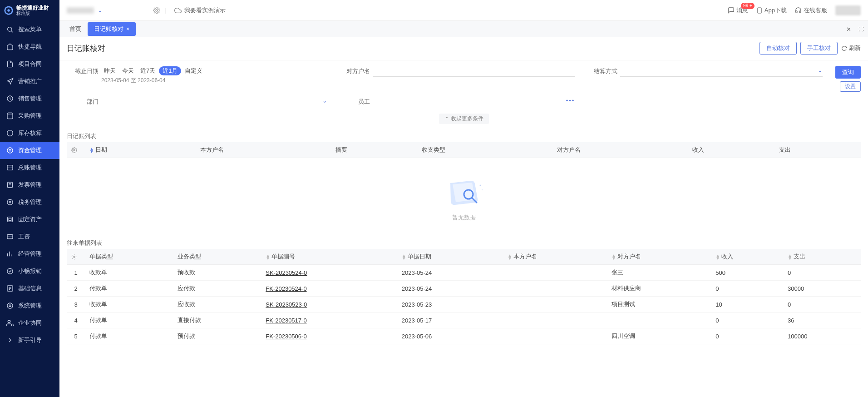 The height and width of the screenshot is (397, 868). What do you see at coordinates (329, 257) in the screenshot?
I see `col-doc-no: ▲▼单据编号` at bounding box center [329, 257].